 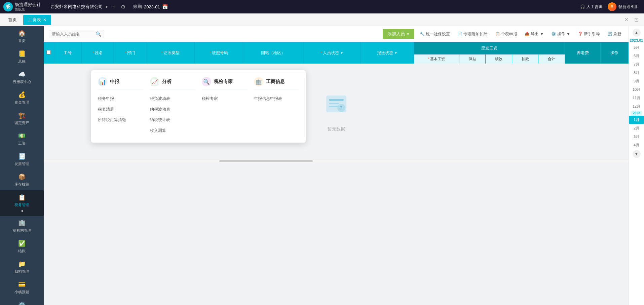 I want to click on sidebar-item-inventory: 📦 库存核算, so click(x=22, y=180).